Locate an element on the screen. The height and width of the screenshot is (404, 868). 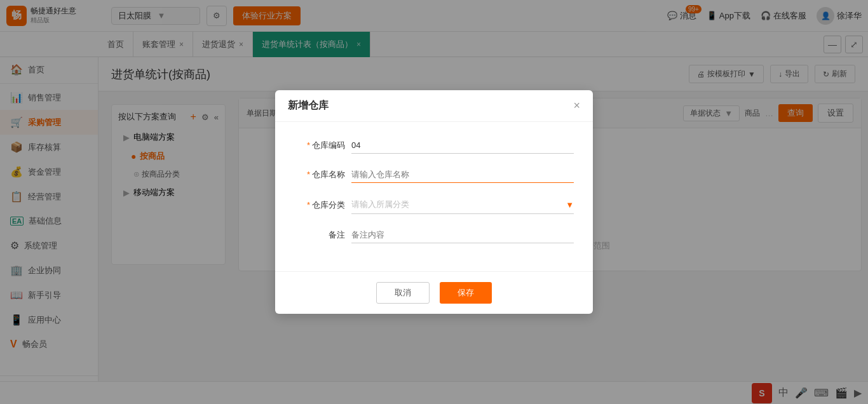
name-field-row: 仓库名称 is located at coordinates (434, 175).